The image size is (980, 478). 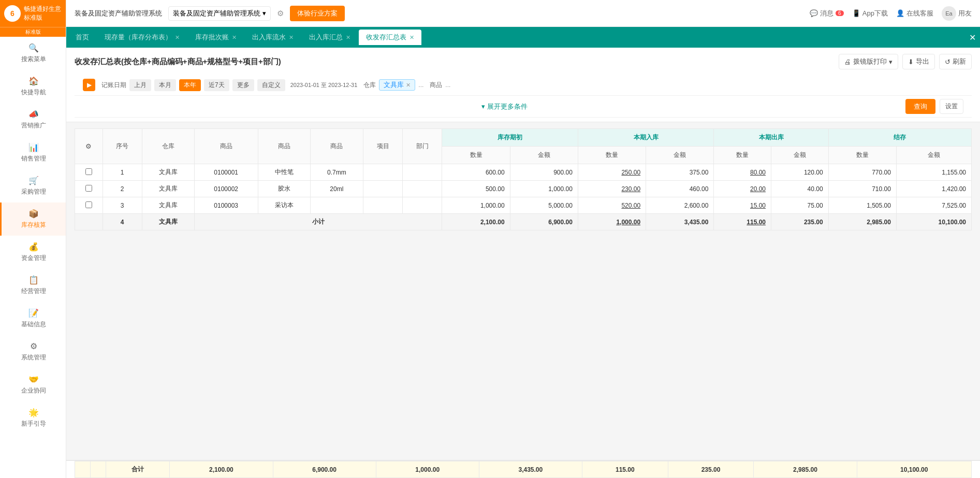 What do you see at coordinates (33, 153) in the screenshot?
I see `sidebar-item-sales: 📊 销售管理` at bounding box center [33, 153].